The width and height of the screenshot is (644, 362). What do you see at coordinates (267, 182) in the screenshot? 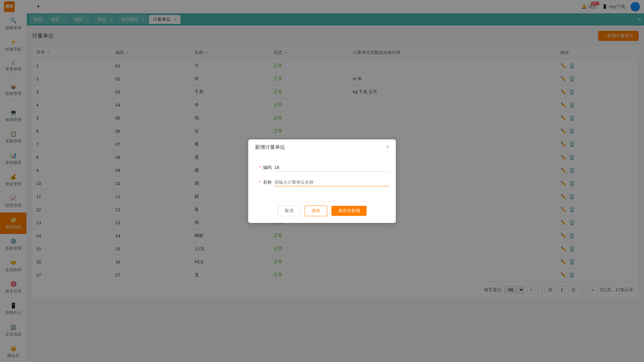
I see `name-label-text: 名称` at bounding box center [267, 182].